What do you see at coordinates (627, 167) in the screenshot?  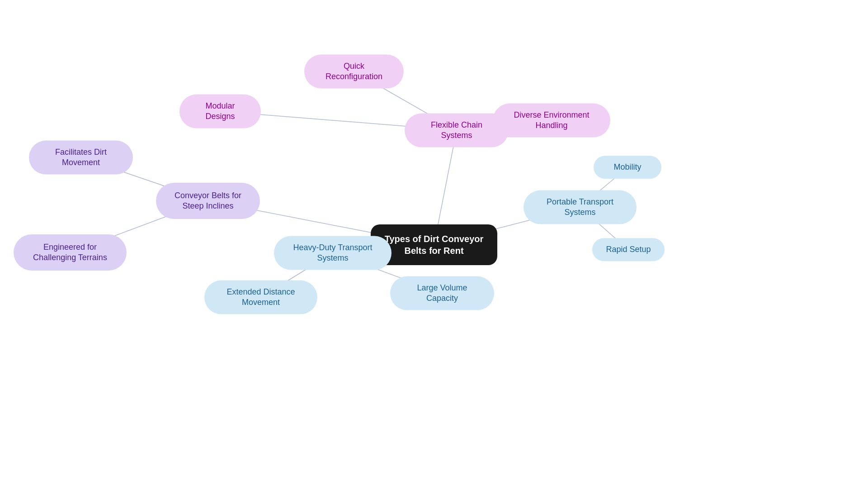 I see `mobility-node: Mobility` at bounding box center [627, 167].